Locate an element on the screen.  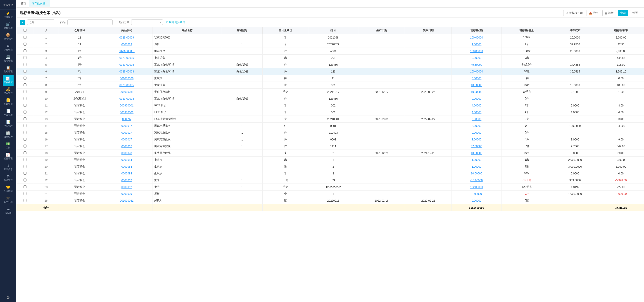
cell-22-10: 122.00000 is located at coordinates (476, 187).